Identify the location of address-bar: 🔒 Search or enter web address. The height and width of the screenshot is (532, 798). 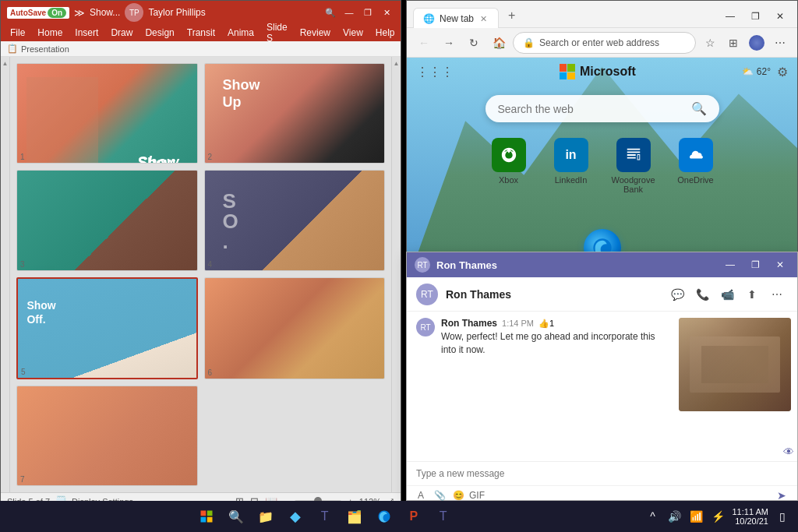
(605, 43).